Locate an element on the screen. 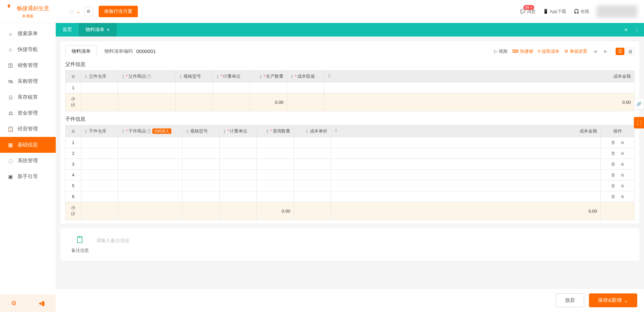 This screenshot has height=312, width=644. sidebar-item-6: 📋经营管理 is located at coordinates (28, 129).